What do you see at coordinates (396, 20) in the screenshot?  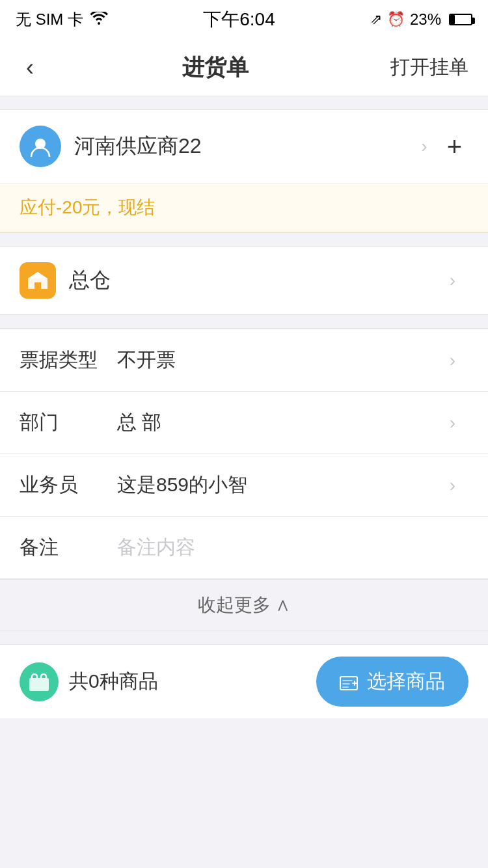 I see `alarm-icon: ⏰` at bounding box center [396, 20].